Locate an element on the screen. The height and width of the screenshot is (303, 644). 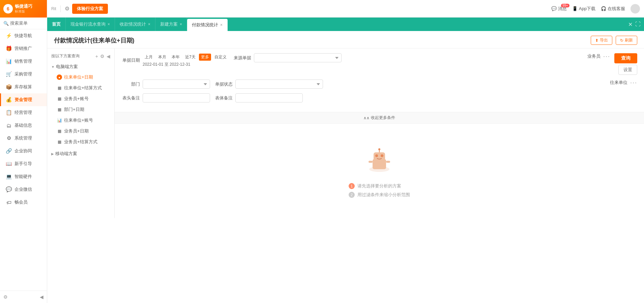
filter-head-note-label: 表头备注 is located at coordinates (131, 98).